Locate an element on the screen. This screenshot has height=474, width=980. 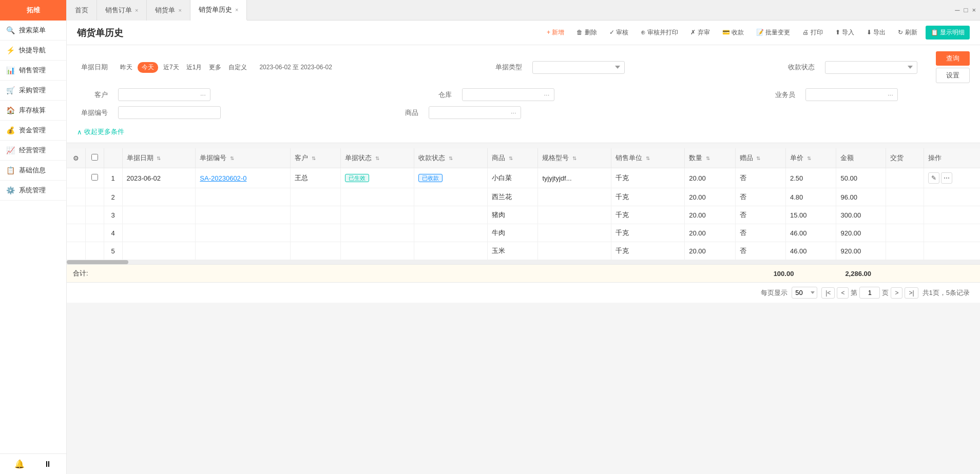
col-doc-date: 单据日期 ⇅ is located at coordinates (159, 158).